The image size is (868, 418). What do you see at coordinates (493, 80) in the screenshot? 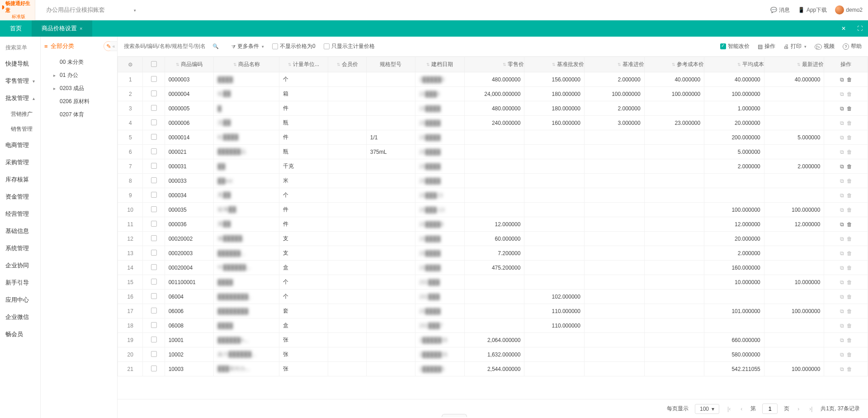
I see `table-row: 10000003████个2█████0480.000000156.000000…` at bounding box center [493, 80].